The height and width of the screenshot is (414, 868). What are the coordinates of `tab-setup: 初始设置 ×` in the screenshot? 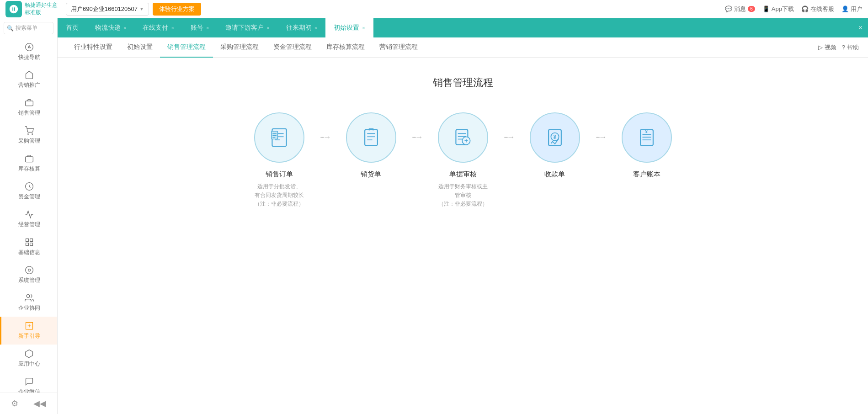 It's located at (349, 28).